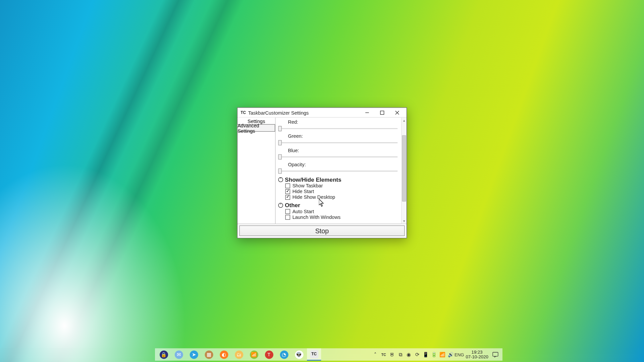  Describe the element at coordinates (284, 355) in the screenshot. I see `taskbar-app-edge: ◔` at that location.